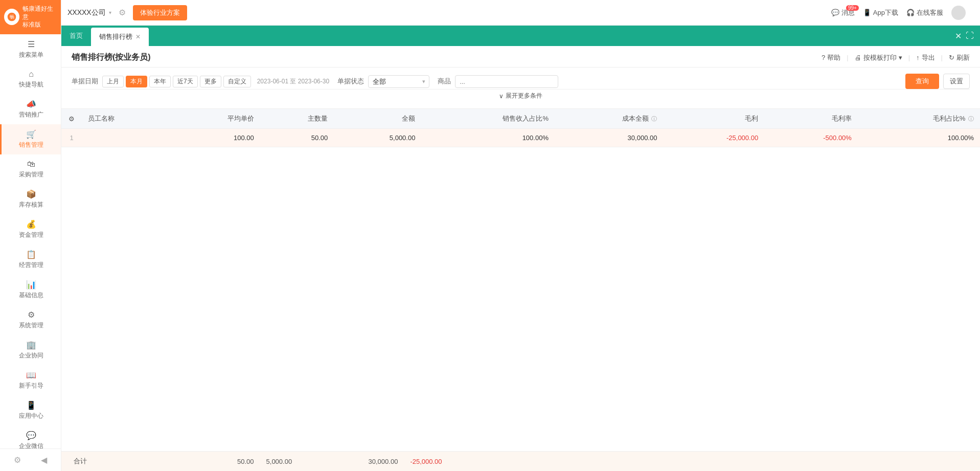 The width and height of the screenshot is (980, 471). I want to click on finance-icon: 💰, so click(31, 224).